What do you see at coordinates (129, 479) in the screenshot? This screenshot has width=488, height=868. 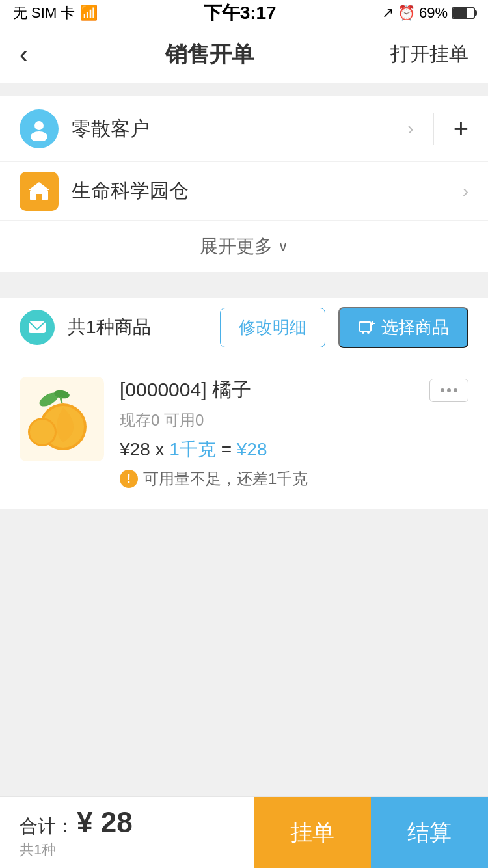 I see `warning-icon: !` at bounding box center [129, 479].